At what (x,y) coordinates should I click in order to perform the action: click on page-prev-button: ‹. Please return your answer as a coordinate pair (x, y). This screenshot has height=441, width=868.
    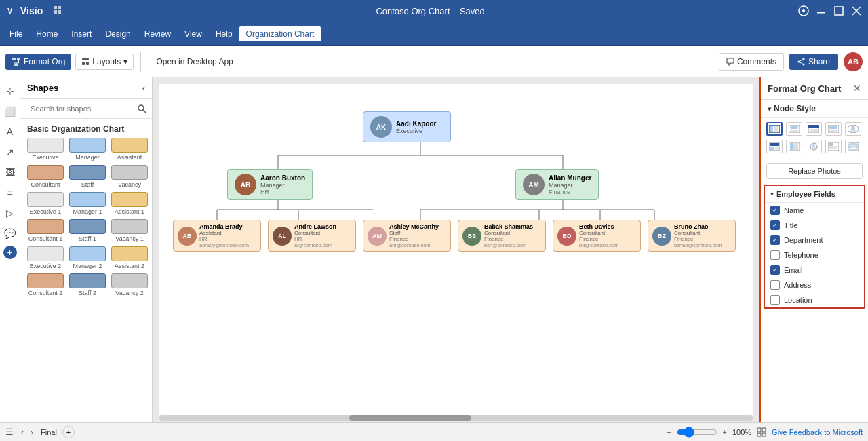
    Looking at the image, I should click on (22, 432).